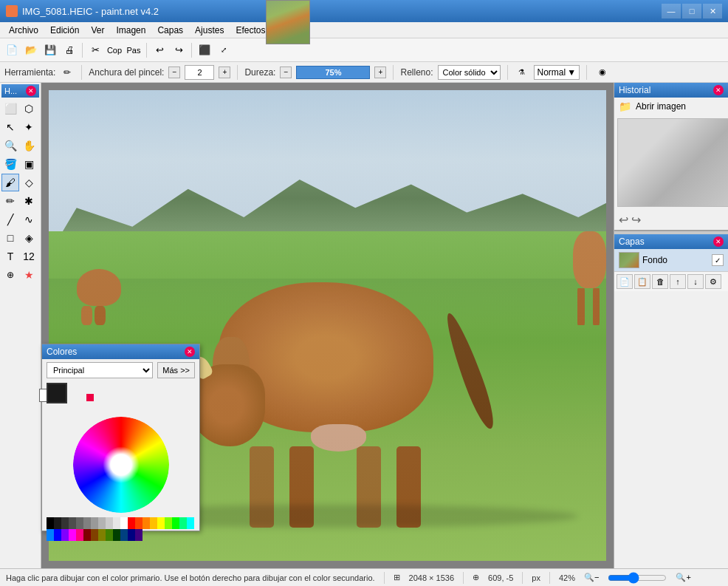 This screenshot has height=586, width=728. Describe the element at coordinates (29, 183) in the screenshot. I see `eraser-tool: ◇` at that location.